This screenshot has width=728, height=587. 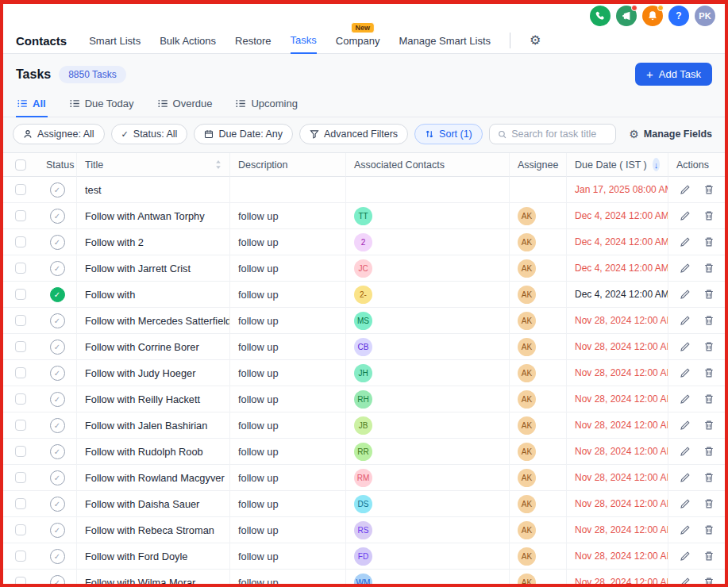 I want to click on settings-gear-icon: ⚙, so click(x=535, y=40).